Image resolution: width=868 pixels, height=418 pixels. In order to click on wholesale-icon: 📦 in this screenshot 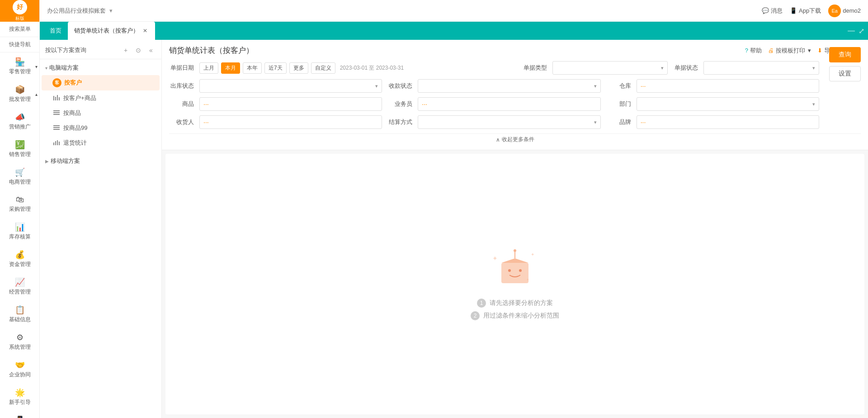, I will do `click(20, 90)`.